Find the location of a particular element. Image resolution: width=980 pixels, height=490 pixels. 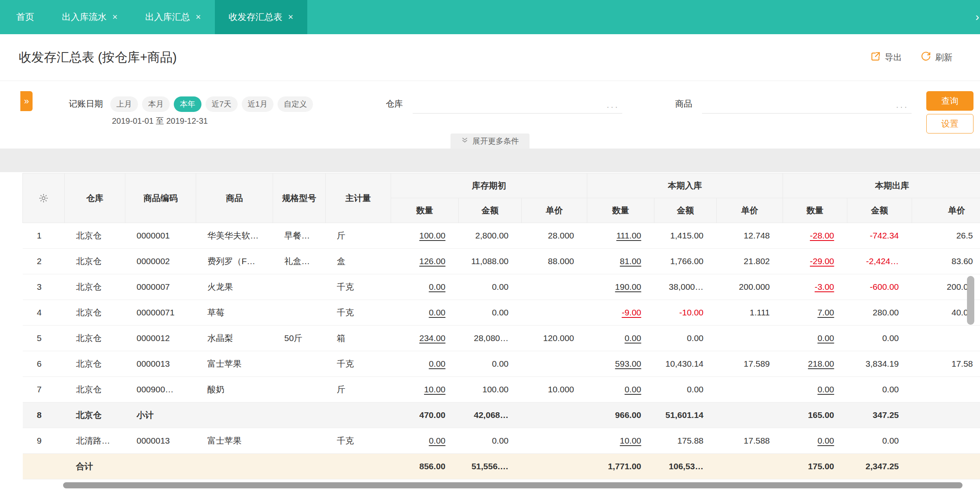

date-pill-近7天: 近7天 is located at coordinates (221, 104).